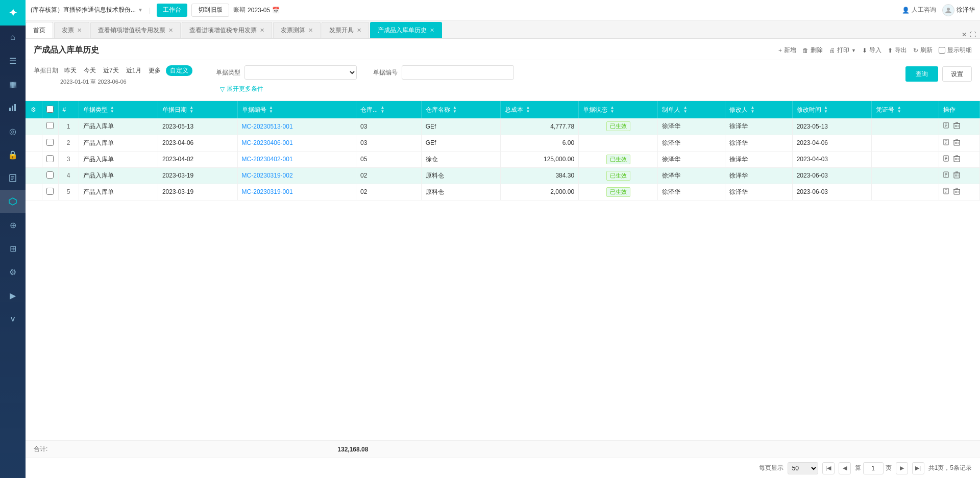  Describe the element at coordinates (345, 30) in the screenshot. I see `tab-invoice-issue: 发票开具 ✕` at that location.